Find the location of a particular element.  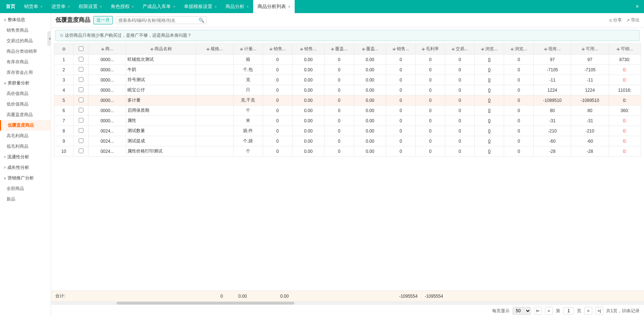

filter-recent-month-button: 近一月 is located at coordinates (103, 20).